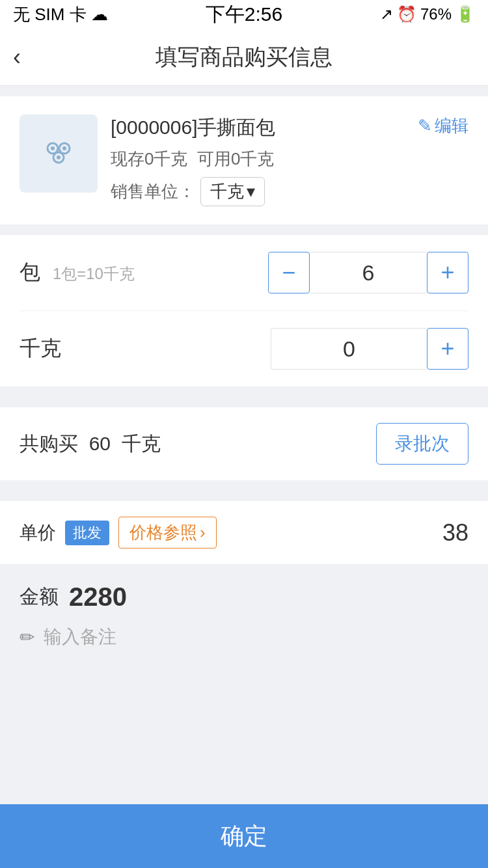 This screenshot has height=868, width=488. Describe the element at coordinates (386, 14) in the screenshot. I see `location-icon: ↗` at that location.